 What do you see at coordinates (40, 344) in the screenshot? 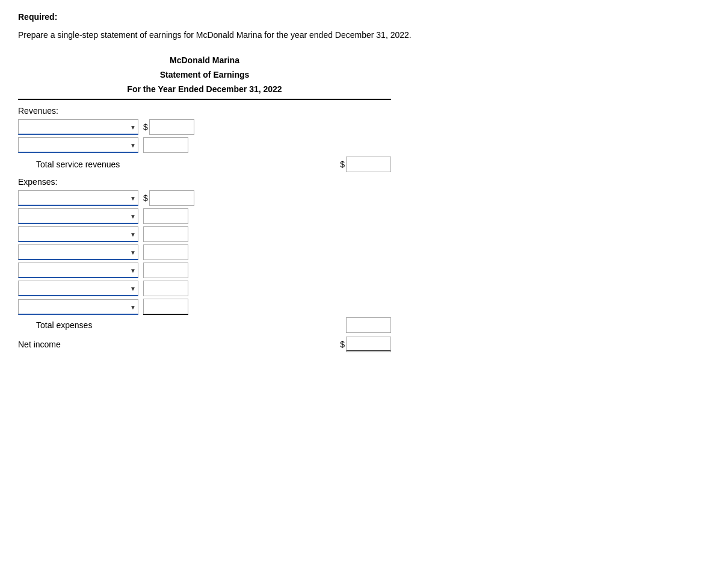
I see `net-income-label: Net income` at bounding box center [40, 344].